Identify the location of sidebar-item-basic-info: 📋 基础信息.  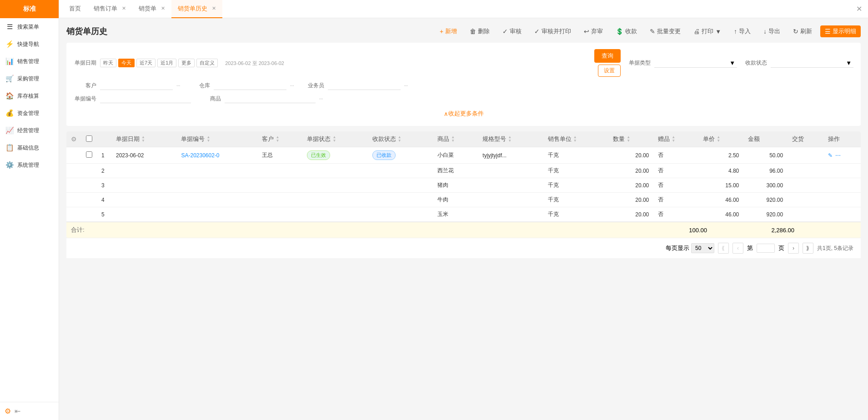
(29, 148).